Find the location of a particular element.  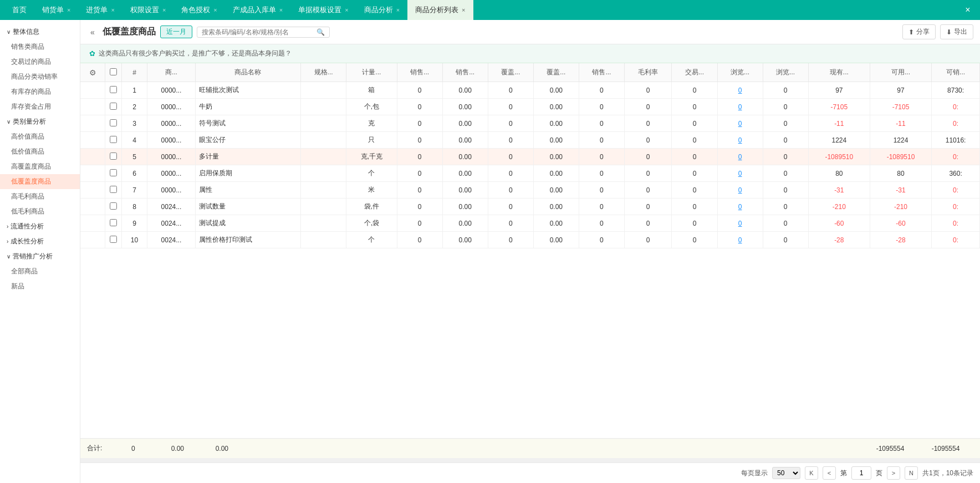

share-button: ⬆ 分享 is located at coordinates (919, 32).